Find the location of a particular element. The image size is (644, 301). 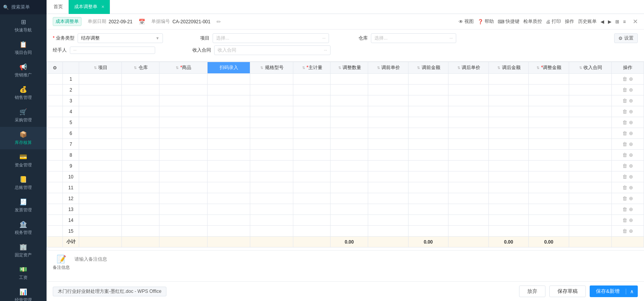

grid-view-btn: ⊞ is located at coordinates (617, 22).